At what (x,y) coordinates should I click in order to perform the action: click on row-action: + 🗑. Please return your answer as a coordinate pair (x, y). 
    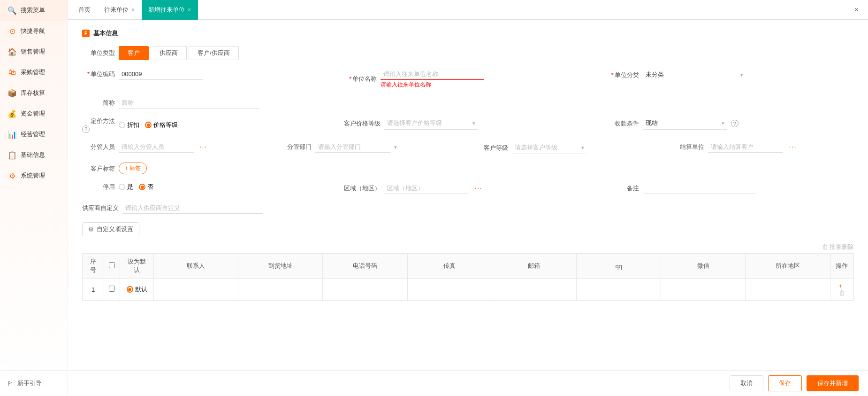
    Looking at the image, I should click on (842, 289).